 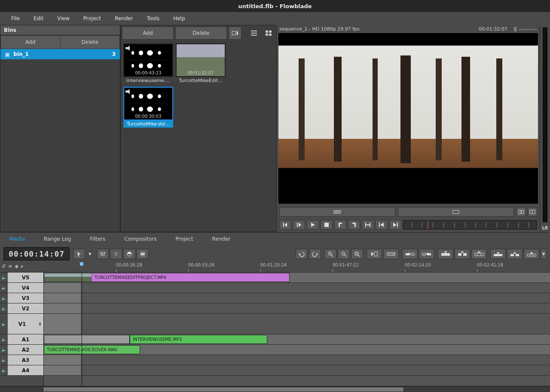 I want to click on transport-mark-in-button, so click(x=340, y=225).